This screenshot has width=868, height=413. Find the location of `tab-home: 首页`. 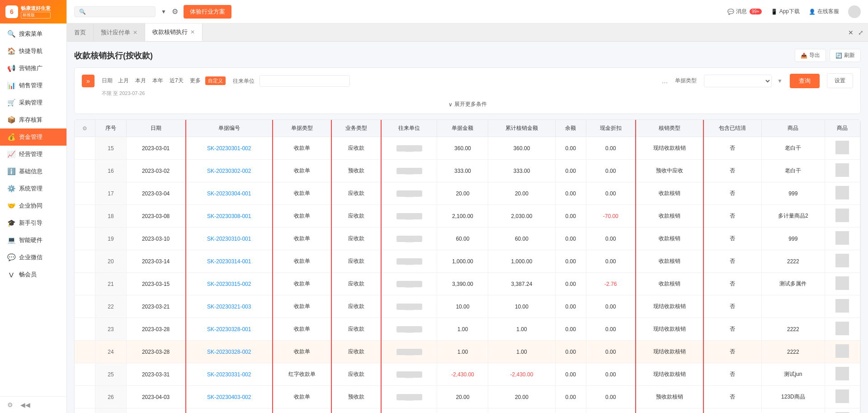

tab-home: 首页 is located at coordinates (80, 33).